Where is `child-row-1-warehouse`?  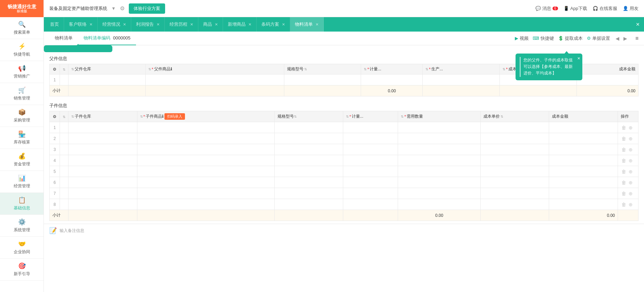 child-row-1-warehouse is located at coordinates (103, 128).